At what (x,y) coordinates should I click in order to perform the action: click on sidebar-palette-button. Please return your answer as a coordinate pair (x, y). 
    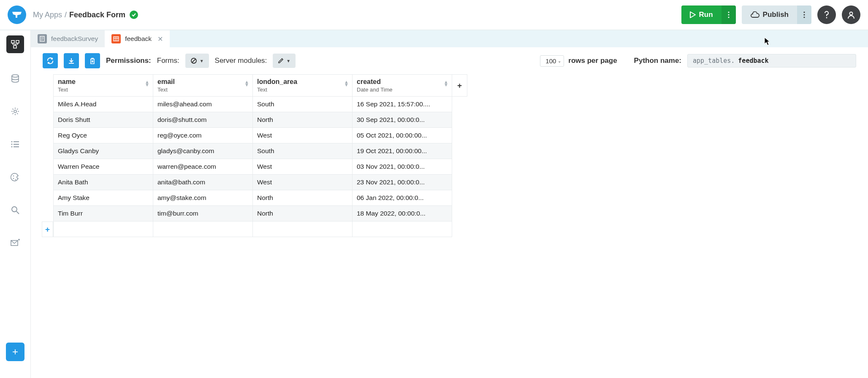
    Looking at the image, I should click on (15, 177).